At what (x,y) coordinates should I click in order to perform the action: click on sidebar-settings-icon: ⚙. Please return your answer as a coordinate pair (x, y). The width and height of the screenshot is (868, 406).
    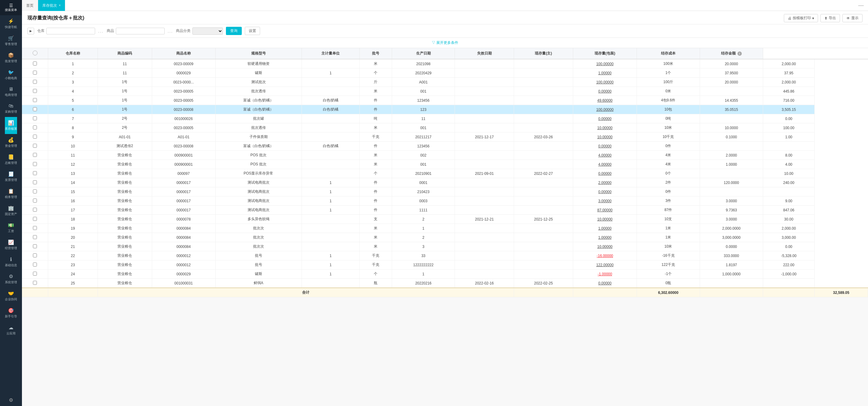
    Looking at the image, I should click on (11, 400).